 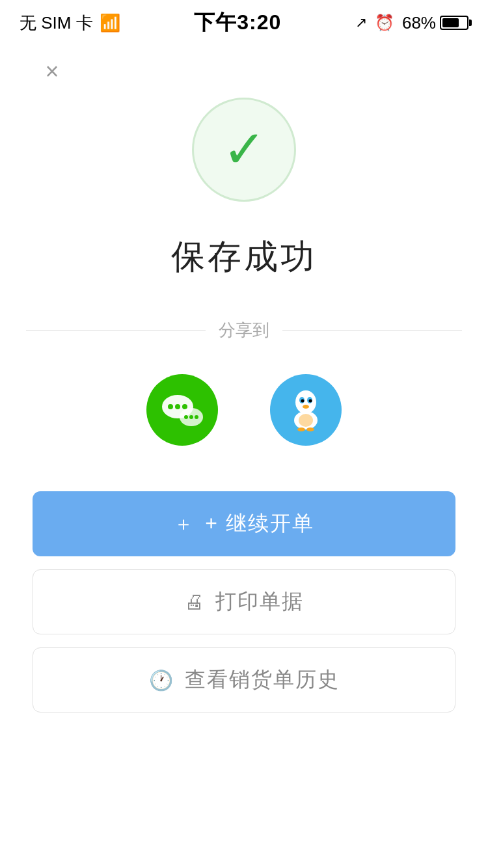 I want to click on wechat-share-button, so click(x=182, y=410).